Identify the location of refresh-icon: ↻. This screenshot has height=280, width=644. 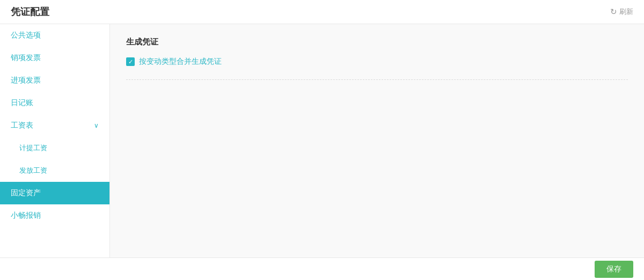
(614, 12).